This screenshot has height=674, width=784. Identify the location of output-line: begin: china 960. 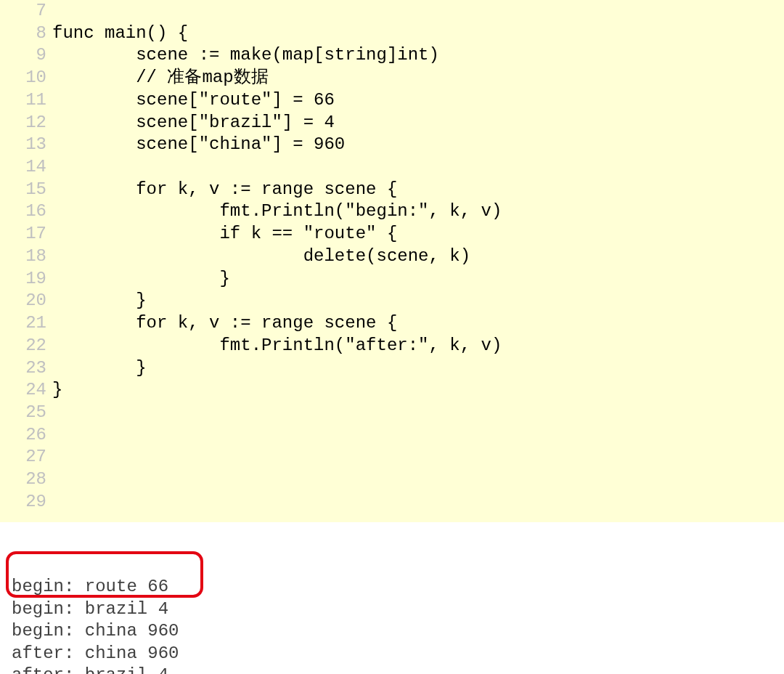
(392, 631).